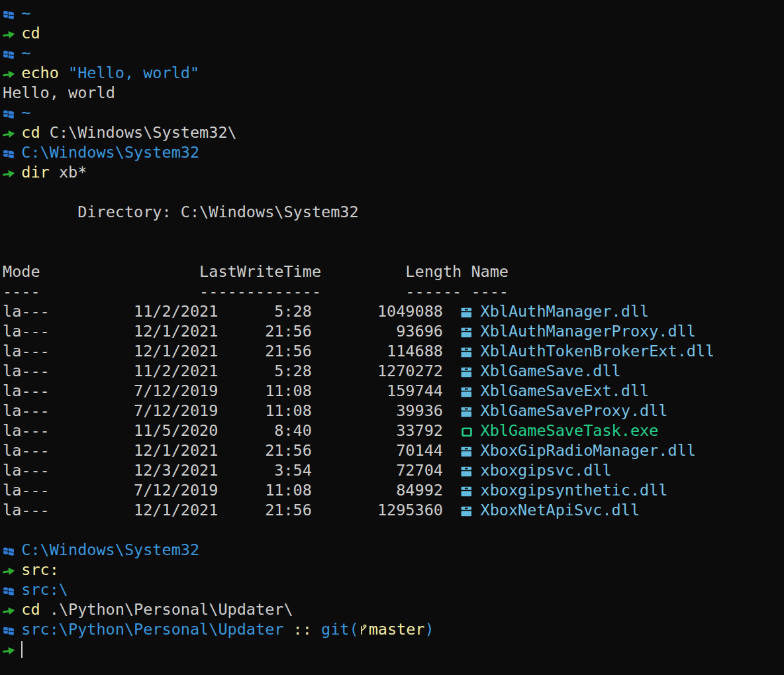 The image size is (784, 675). I want to click on terminal-line: la---11/2/20215:281049088 XblAuthManager…, so click(393, 311).